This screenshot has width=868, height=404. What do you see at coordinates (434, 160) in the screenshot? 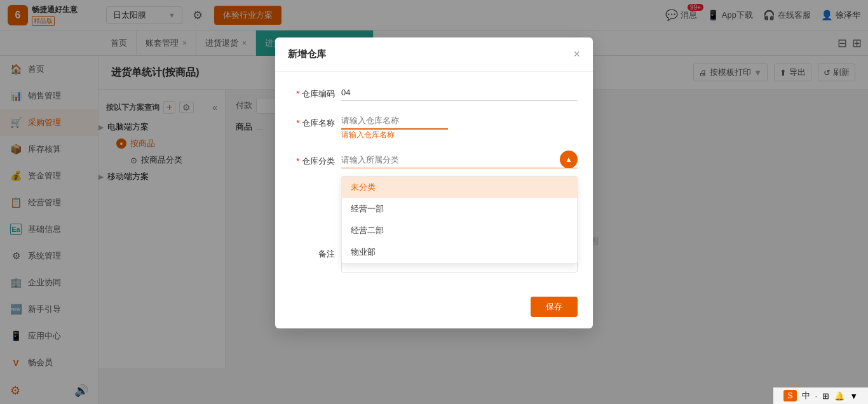
I see `warehouse-category-row: 仓库分类 ▲ 未分类 经营一部 经营二部 物业部` at bounding box center [434, 160].